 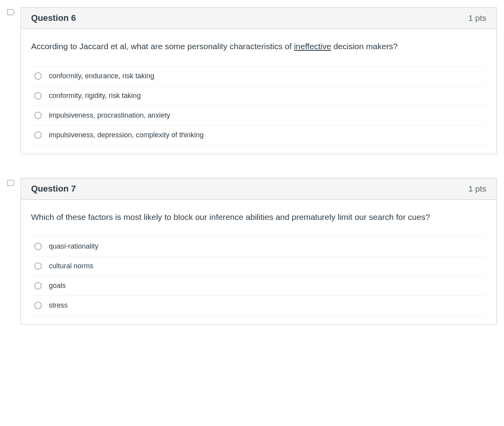 What do you see at coordinates (259, 135) in the screenshot?
I see `option: impulsiveness, depression, complexity of…` at bounding box center [259, 135].